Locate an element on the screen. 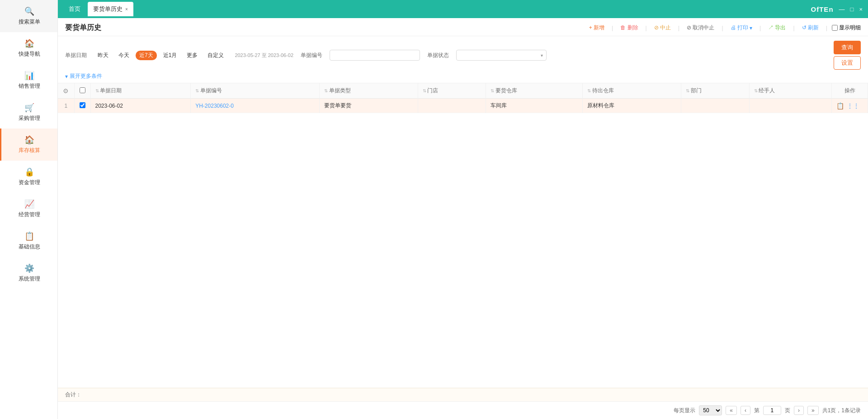  last-page-btn: » is located at coordinates (813, 410).